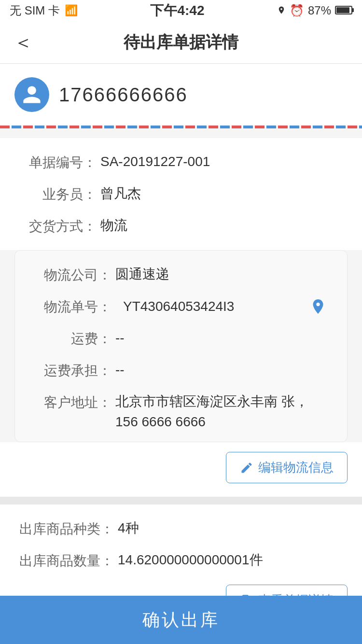 The width and height of the screenshot is (362, 644). I want to click on document-number-label: 单据编号：, so click(58, 162).